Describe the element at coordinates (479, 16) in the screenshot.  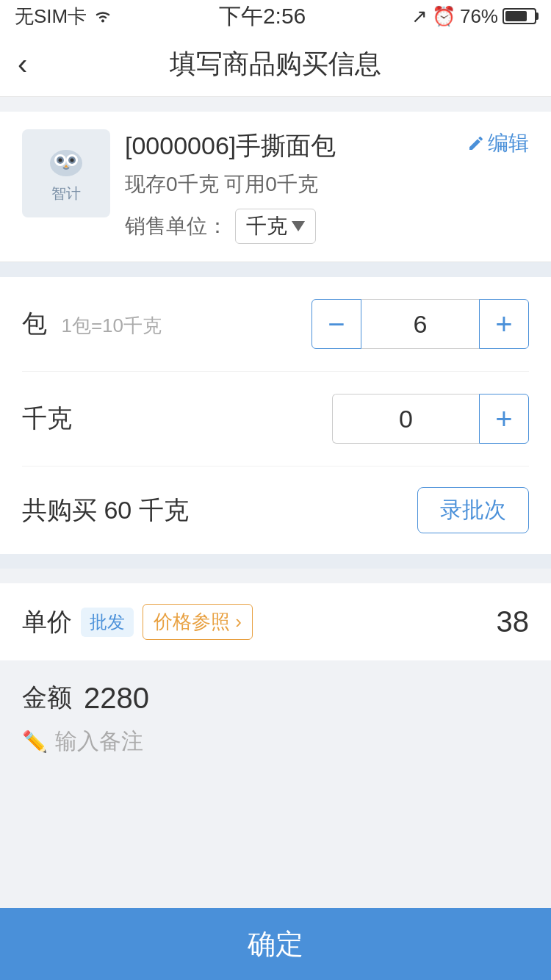
I see `battery-percent: 76%` at that location.